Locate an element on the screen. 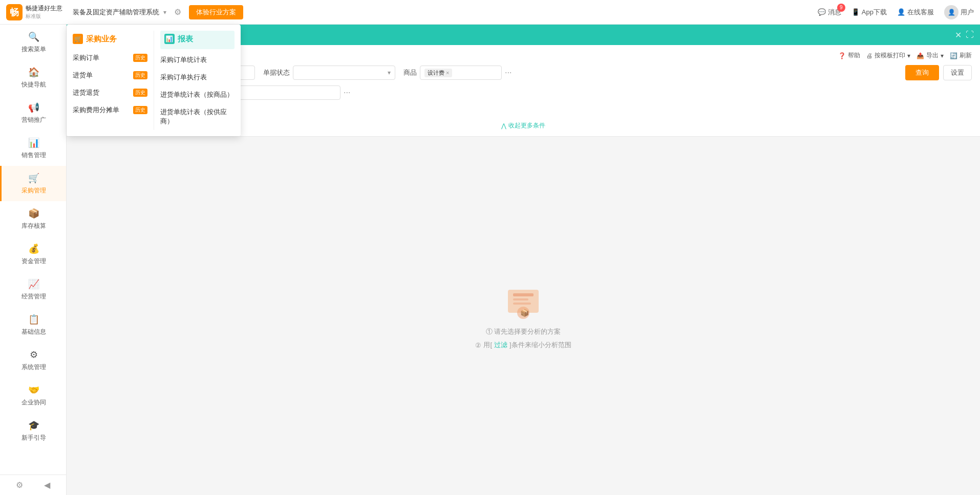  sidebar-item-basic-info: 📋 基础信息 is located at coordinates (33, 325).